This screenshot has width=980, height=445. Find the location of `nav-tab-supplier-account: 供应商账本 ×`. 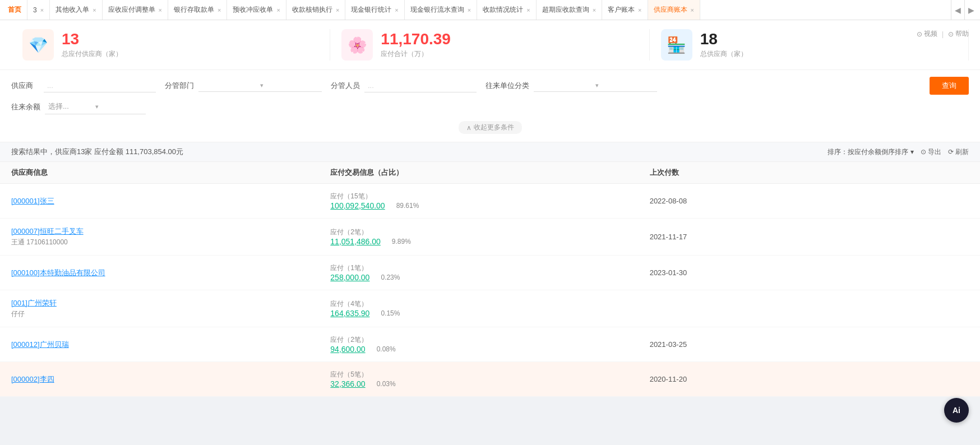

nav-tab-supplier-account: 供应商账本 × is located at coordinates (674, 10).